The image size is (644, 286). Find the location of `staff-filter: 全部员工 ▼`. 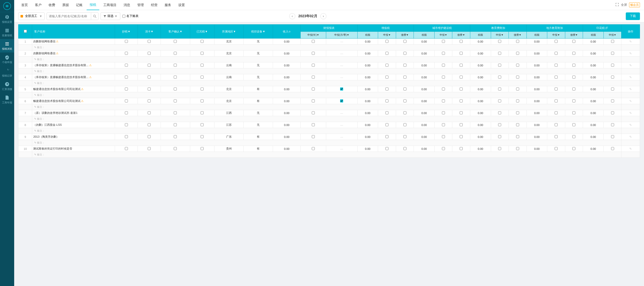

staff-filter: 全部员工 ▼ is located at coordinates (31, 16).